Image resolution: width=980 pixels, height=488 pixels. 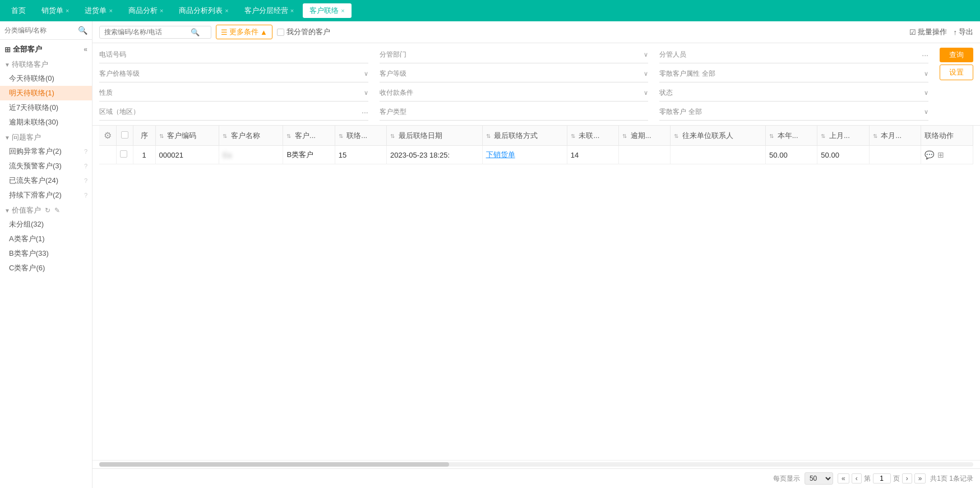 I want to click on help-icon2: ?, so click(x=86, y=166).